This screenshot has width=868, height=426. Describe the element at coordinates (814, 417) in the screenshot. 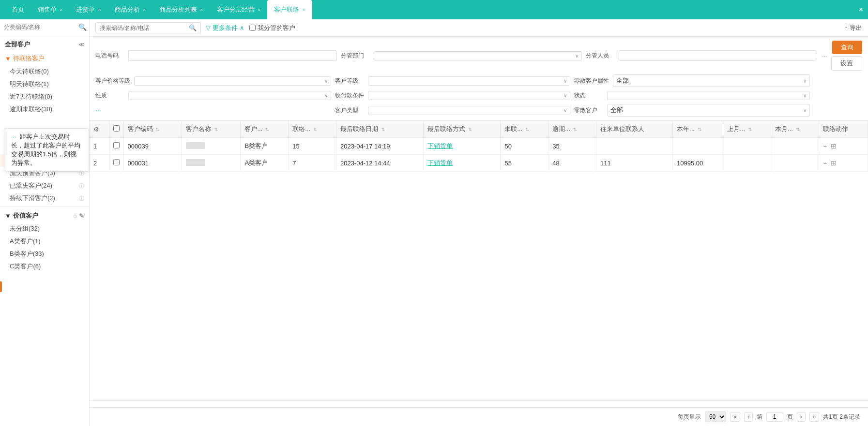

I see `last-page-btn: »` at that location.